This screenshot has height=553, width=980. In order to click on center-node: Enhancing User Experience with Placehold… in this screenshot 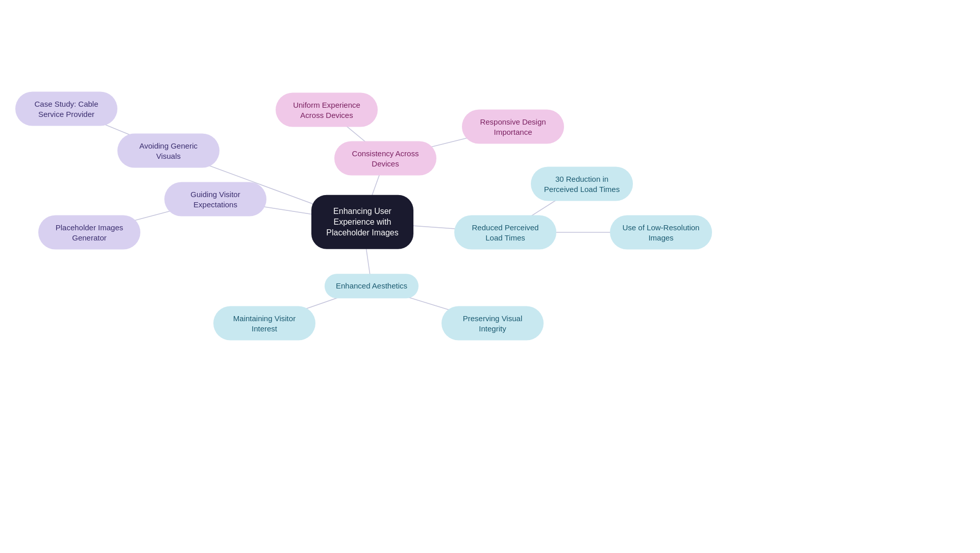, I will do `click(362, 222)`.